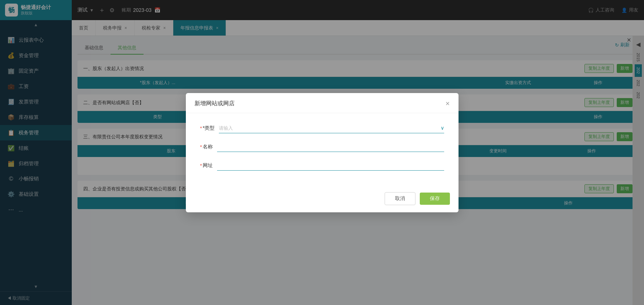  What do you see at coordinates (201, 128) in the screenshot?
I see `type-required-mark: *` at bounding box center [201, 128].